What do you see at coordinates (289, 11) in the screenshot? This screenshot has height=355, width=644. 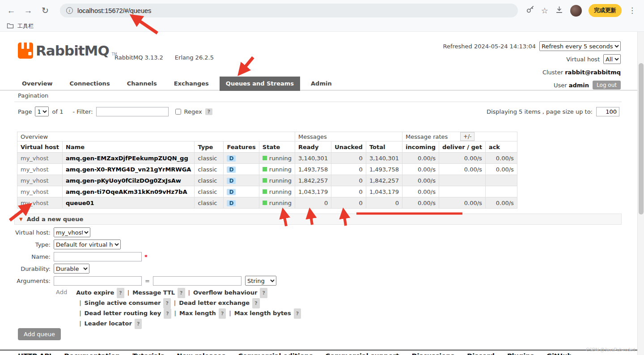 I see `address-bar: i localhost:15672/#/queues` at bounding box center [289, 11].